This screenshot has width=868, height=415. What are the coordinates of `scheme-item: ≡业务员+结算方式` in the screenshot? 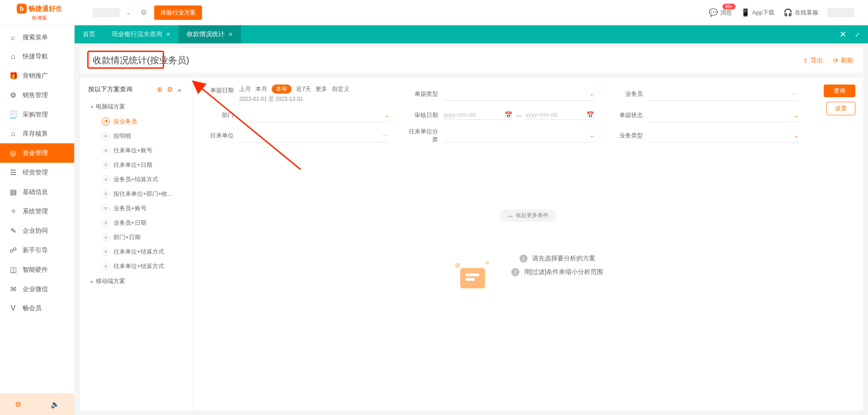 It's located at (144, 179).